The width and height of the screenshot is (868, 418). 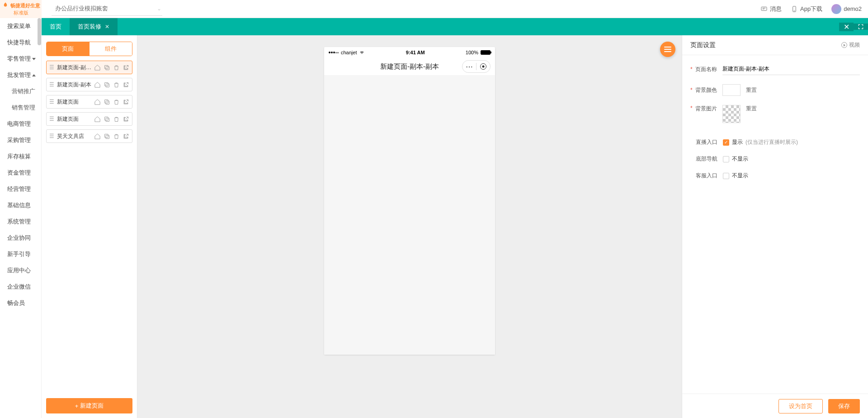 What do you see at coordinates (111, 49) in the screenshot?
I see `panel-tab-component: 组件` at bounding box center [111, 49].